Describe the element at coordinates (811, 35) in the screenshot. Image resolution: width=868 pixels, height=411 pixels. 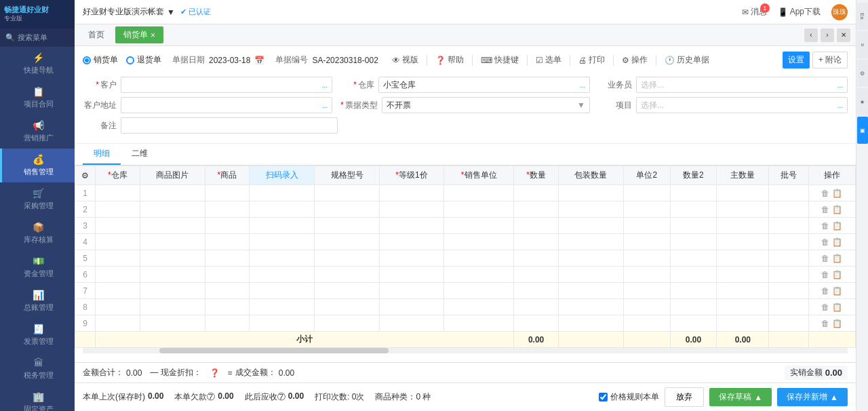
I see `tab-prev-button: ‹` at that location.